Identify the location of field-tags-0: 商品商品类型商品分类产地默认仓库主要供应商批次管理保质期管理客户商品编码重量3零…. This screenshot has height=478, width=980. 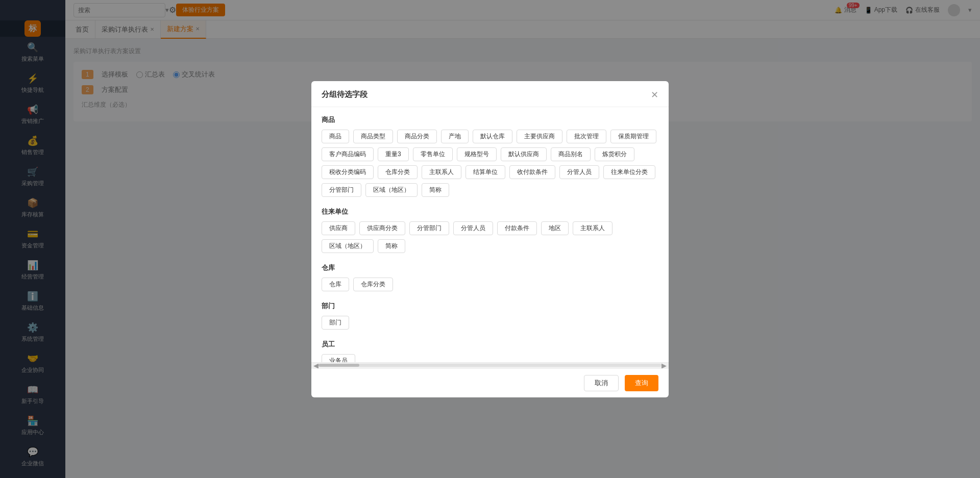
(490, 130).